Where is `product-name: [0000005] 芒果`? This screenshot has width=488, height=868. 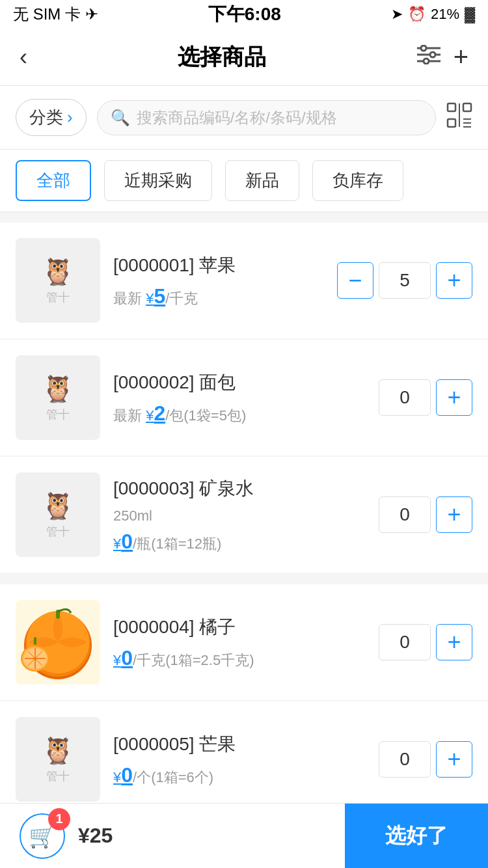
product-name: [0000005] 芒果 is located at coordinates (219, 744).